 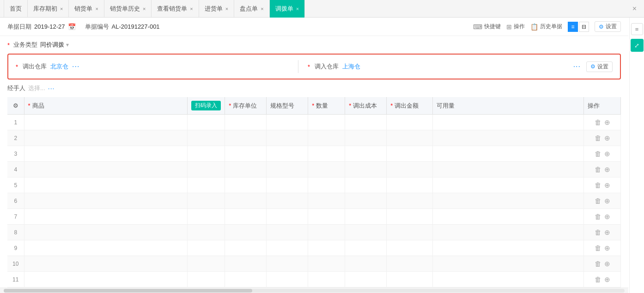 What do you see at coordinates (252, 9) in the screenshot?
I see `tab-inventory-check: 盘点单 ×` at bounding box center [252, 9].